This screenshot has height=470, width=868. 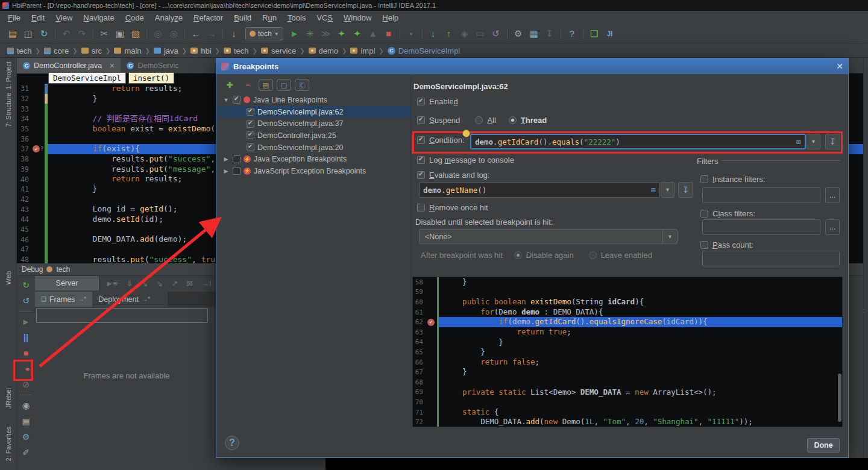 What do you see at coordinates (25, 169) in the screenshot?
I see `line-number: 39` at bounding box center [25, 169].